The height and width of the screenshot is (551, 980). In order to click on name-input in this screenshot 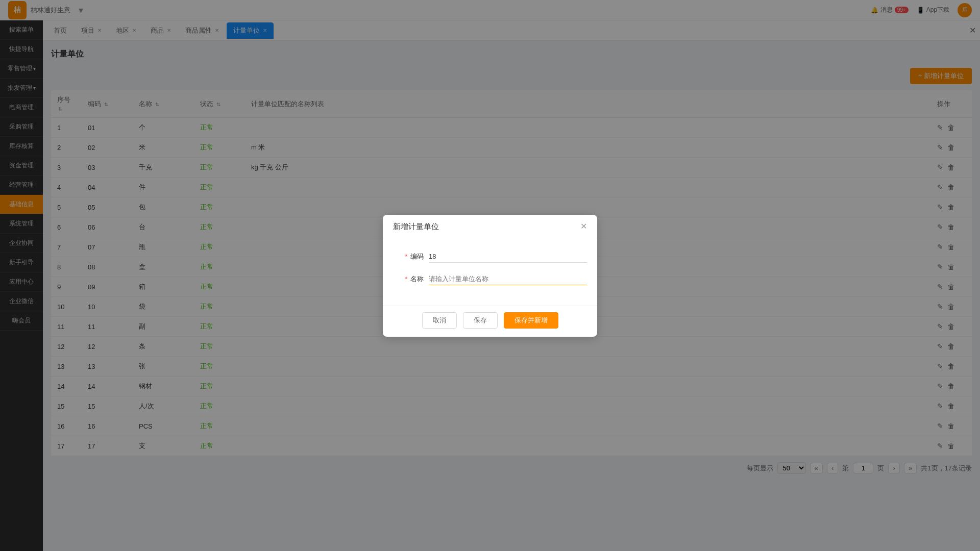, I will do `click(508, 279)`.